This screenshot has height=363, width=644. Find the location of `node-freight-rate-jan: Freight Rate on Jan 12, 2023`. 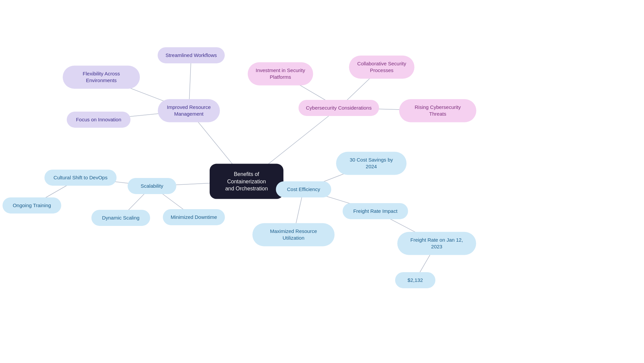

node-freight-rate-jan: Freight Rate on Jan 12, 2023 is located at coordinates (437, 243).